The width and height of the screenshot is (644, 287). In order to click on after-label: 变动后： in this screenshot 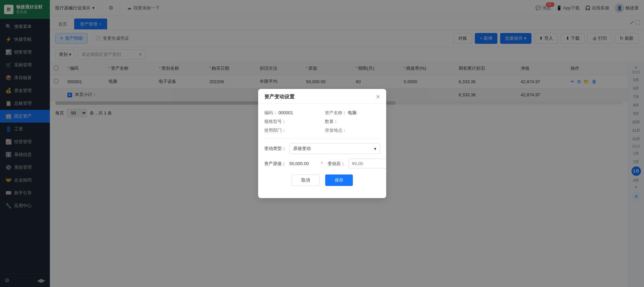, I will do `click(336, 164)`.